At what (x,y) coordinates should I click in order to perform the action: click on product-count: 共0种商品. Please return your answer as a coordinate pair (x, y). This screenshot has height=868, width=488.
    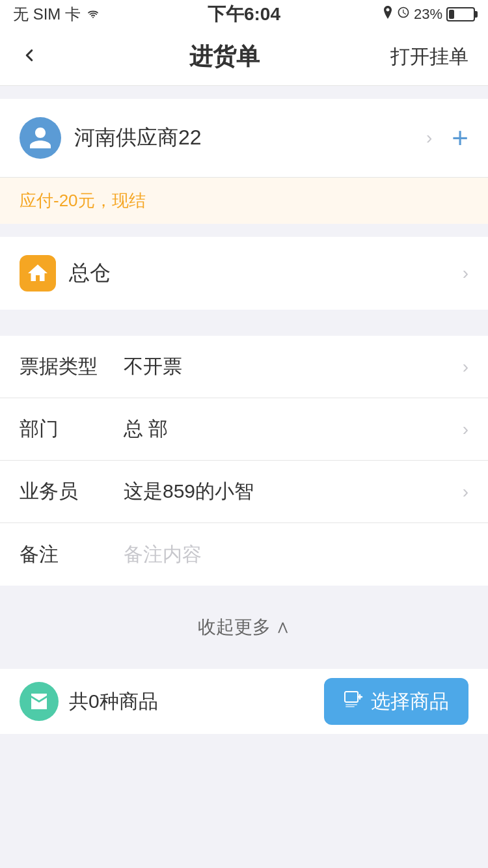
    Looking at the image, I should click on (113, 701).